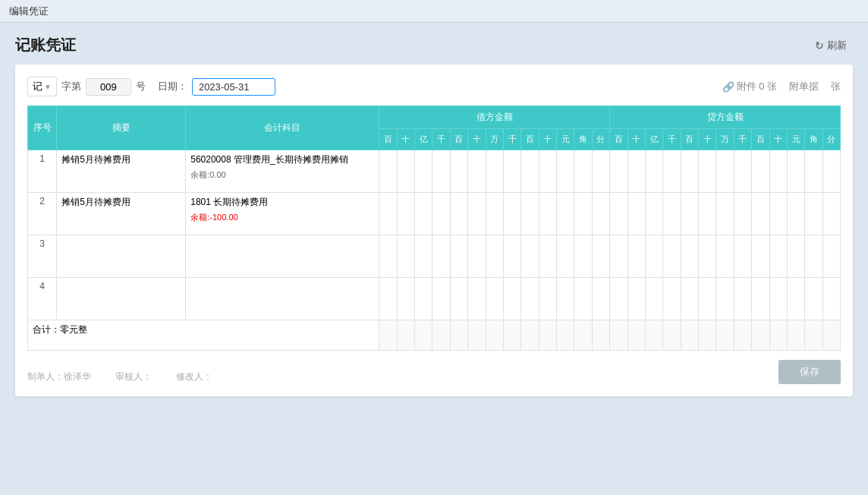  I want to click on chevron-down-icon: ▼, so click(48, 87).